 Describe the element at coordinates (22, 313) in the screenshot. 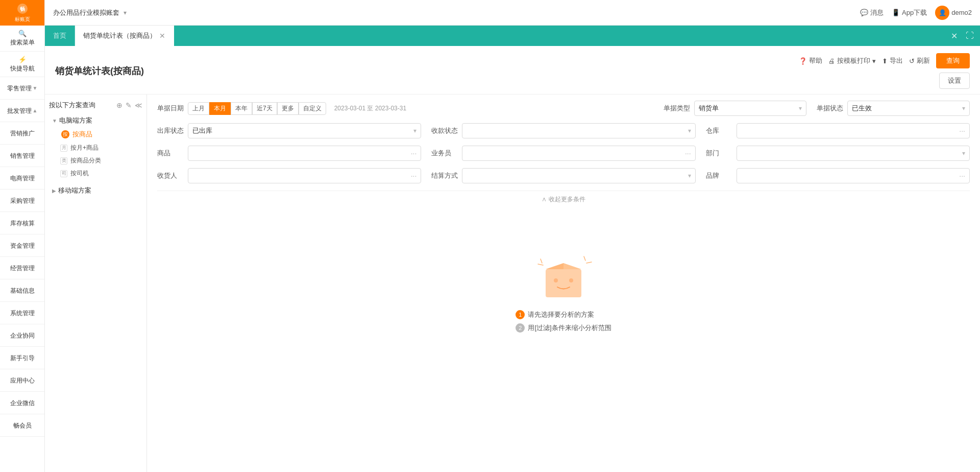

I see `sidebar-item-system: 系统管理` at that location.